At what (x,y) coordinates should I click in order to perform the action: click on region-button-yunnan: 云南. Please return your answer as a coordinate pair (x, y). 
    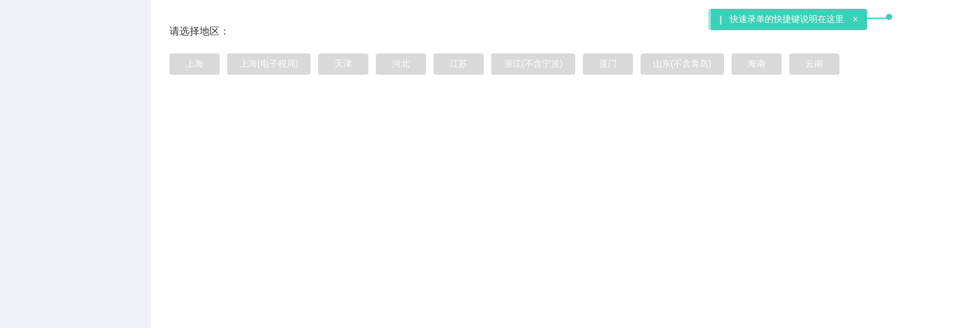
    Looking at the image, I should click on (814, 64).